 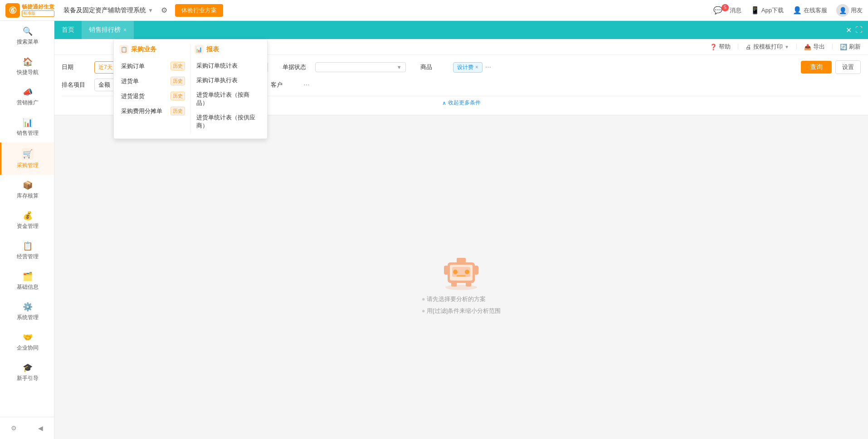 I want to click on print-button: 🖨 按模板打印 ▼, so click(x=767, y=47).